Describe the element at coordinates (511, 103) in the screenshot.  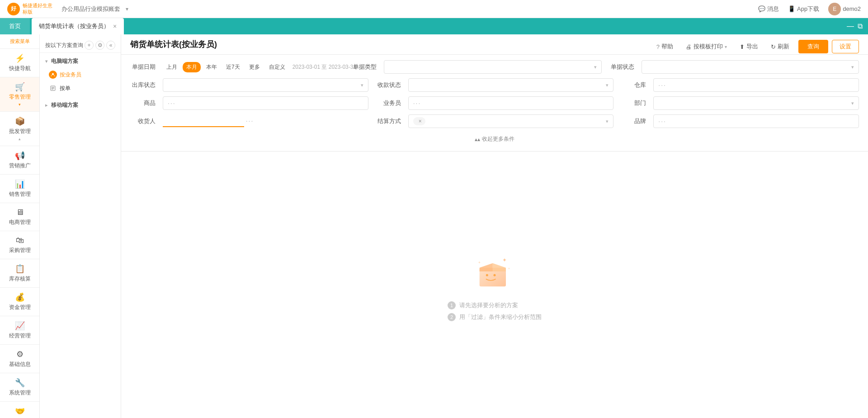
I see `staff-select: ···` at that location.